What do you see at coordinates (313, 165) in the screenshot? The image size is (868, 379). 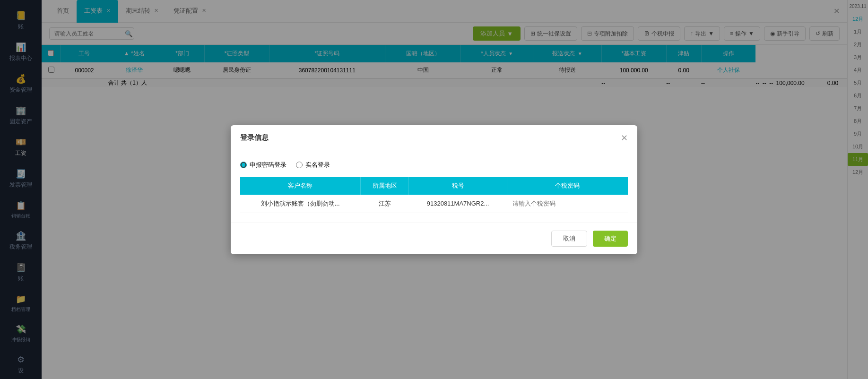 I see `radio-realname-login: 实名登录` at bounding box center [313, 165].